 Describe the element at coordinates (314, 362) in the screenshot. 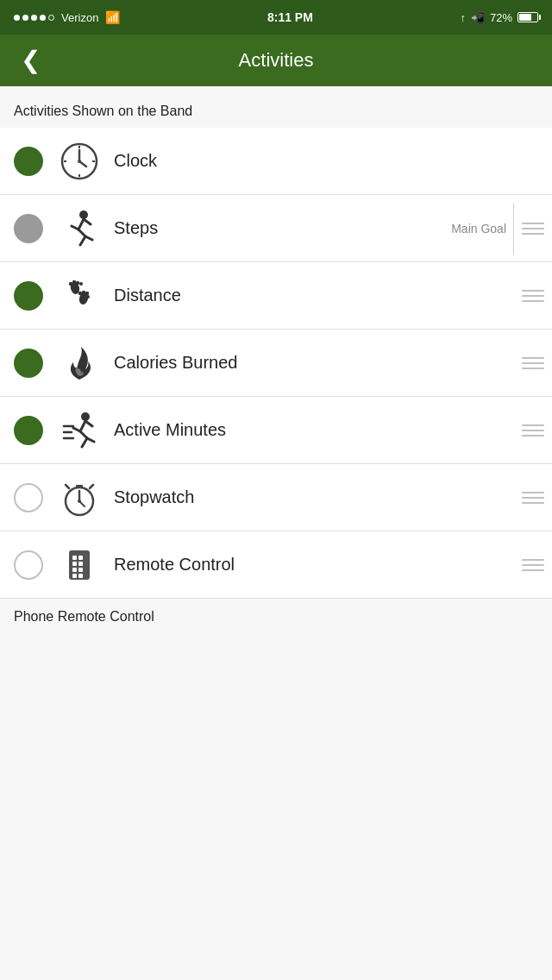

I see `calories-label: Calories Burned` at that location.